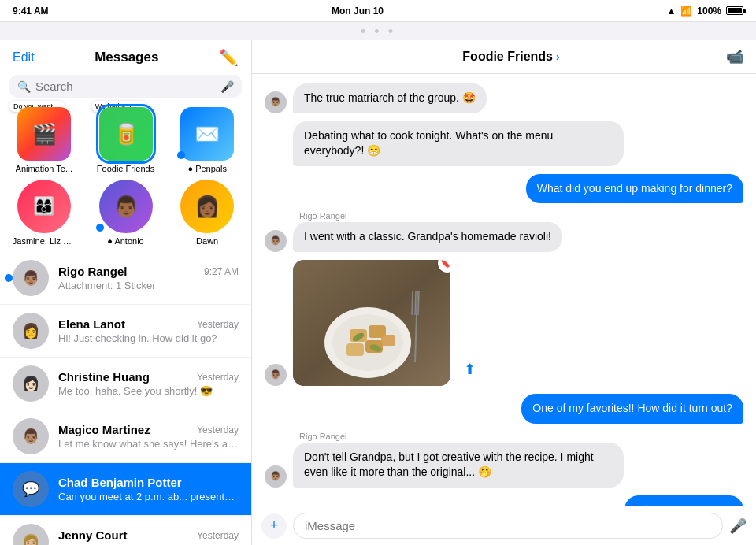 This screenshot has height=545, width=756. I want to click on conv-time-elena: Yesterday, so click(217, 324).